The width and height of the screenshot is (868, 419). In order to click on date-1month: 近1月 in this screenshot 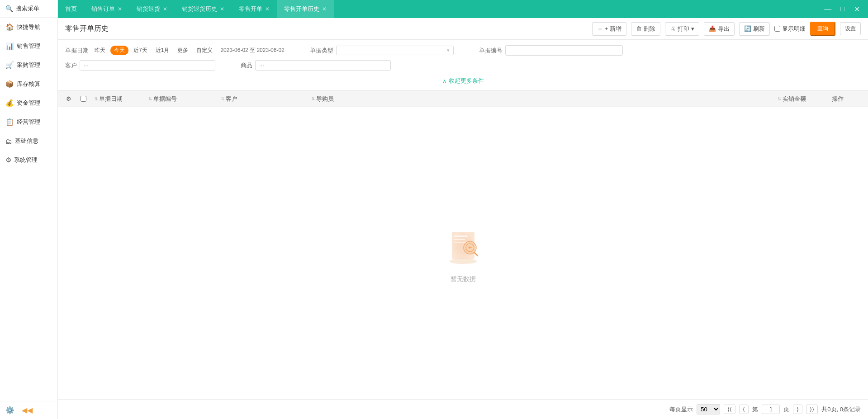, I will do `click(163, 51)`.